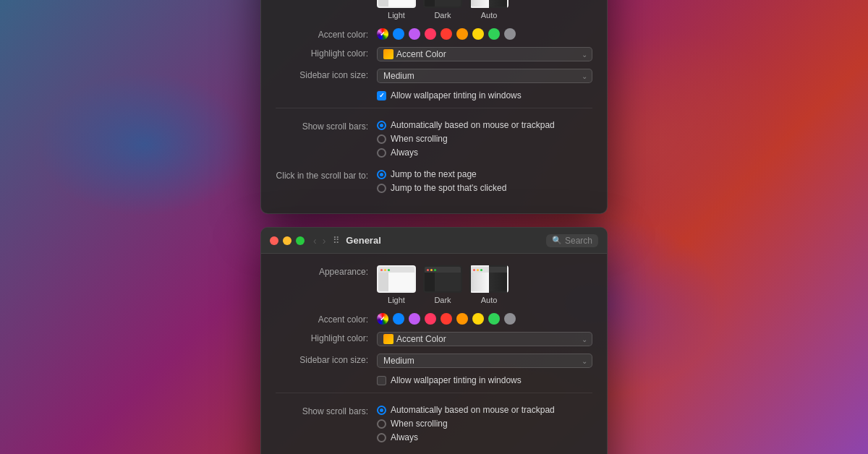 This screenshot has height=454, width=868. Describe the element at coordinates (326, 53) in the screenshot. I see `highlight-color-label-top: Highlight color:` at that location.